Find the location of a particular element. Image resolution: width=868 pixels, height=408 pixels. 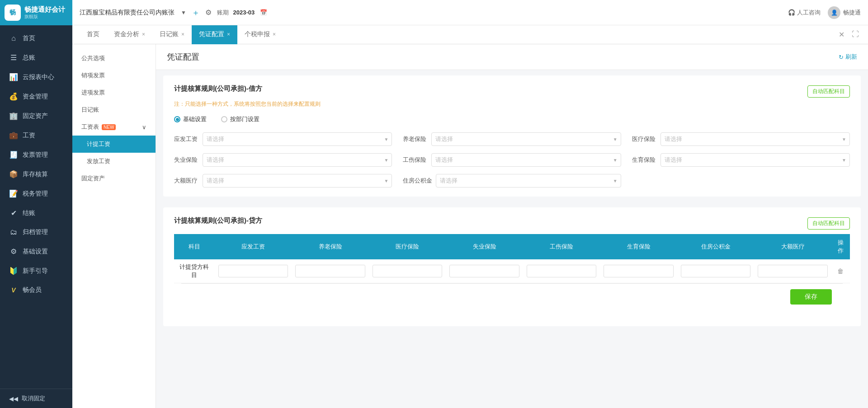

select-sybx2: 请选择 is located at coordinates (755, 160).